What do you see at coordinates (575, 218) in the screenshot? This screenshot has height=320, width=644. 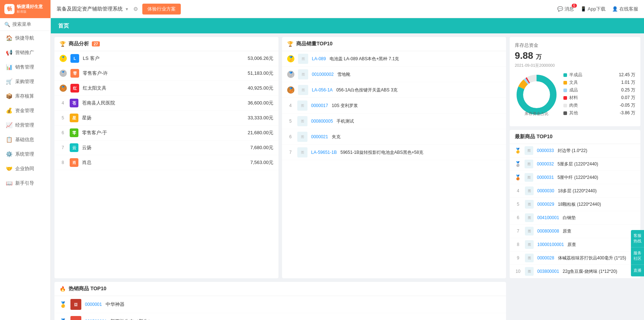 I see `newest-product-item: 6 图 004100001 白钢垫` at bounding box center [575, 218].